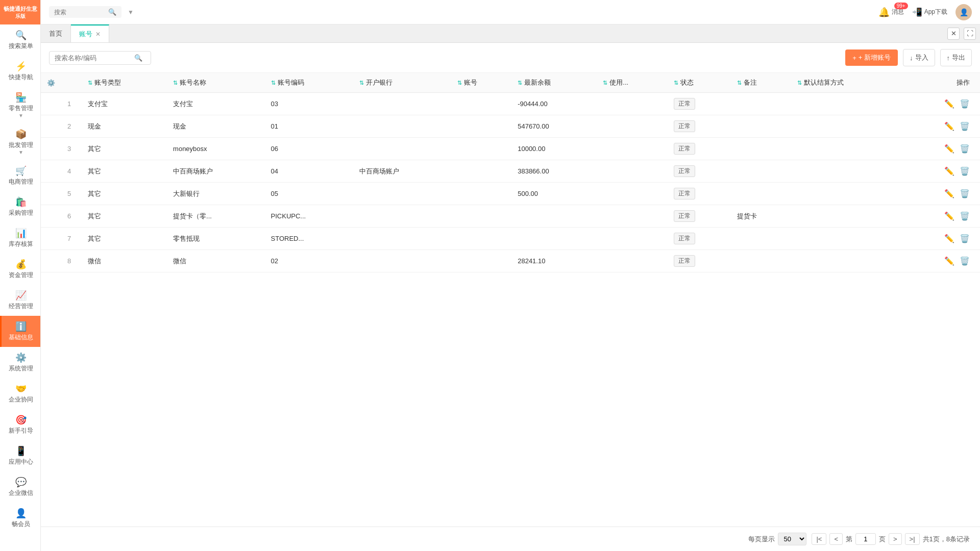 The width and height of the screenshot is (980, 551). Describe the element at coordinates (85, 12) in the screenshot. I see `top-search-box: 🔍` at that location.